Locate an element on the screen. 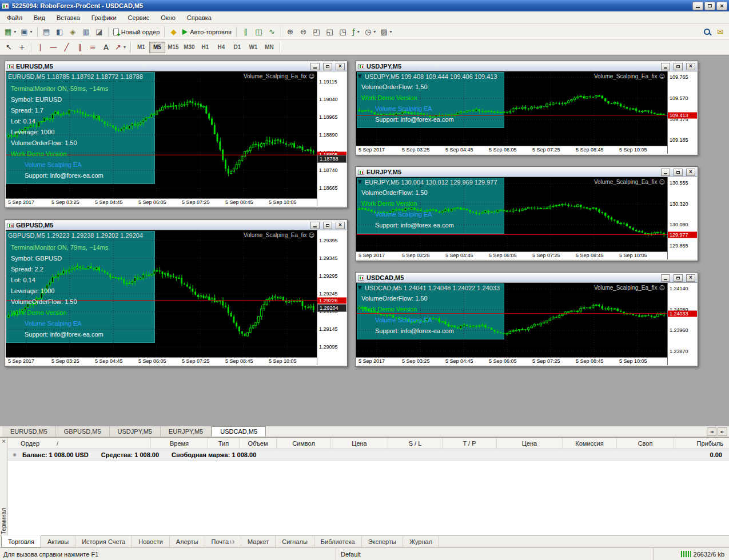 The height and width of the screenshot is (560, 729). menu-tools: Сервис is located at coordinates (139, 18).